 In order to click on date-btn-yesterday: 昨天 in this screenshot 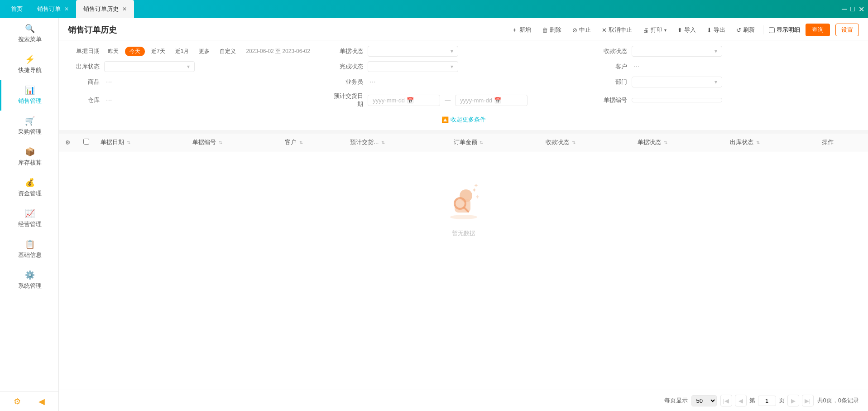, I will do `click(113, 52)`.